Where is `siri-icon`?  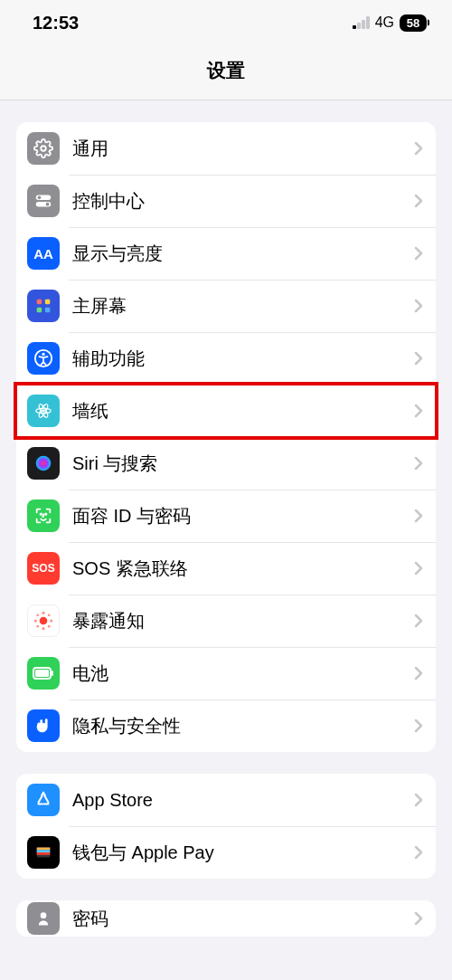
siri-icon is located at coordinates (43, 463).